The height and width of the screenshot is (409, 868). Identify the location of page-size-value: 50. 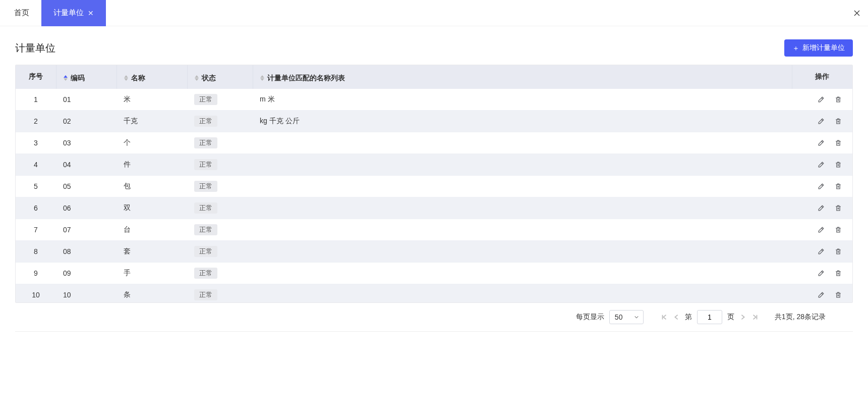
(619, 317).